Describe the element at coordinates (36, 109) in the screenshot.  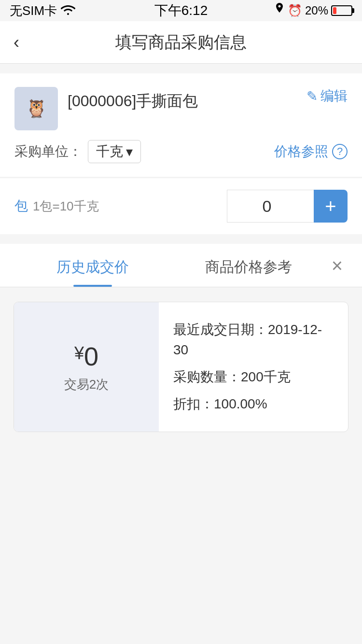
I see `product-image: 🦉` at that location.